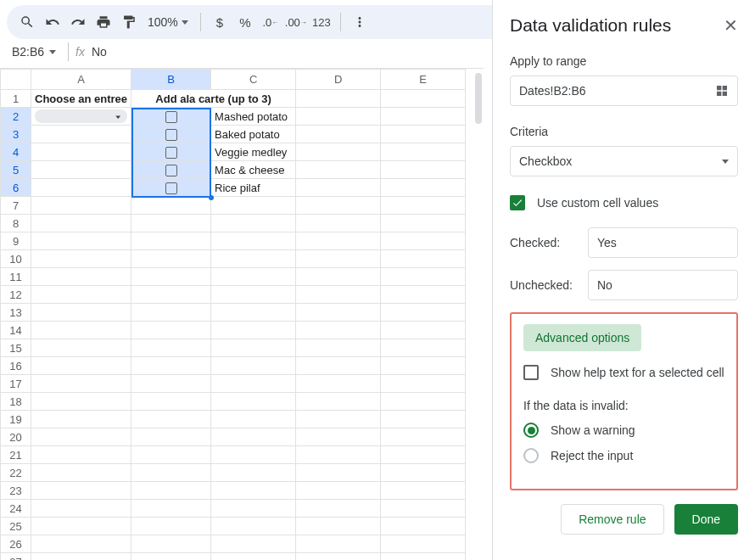 The image size is (755, 560). I want to click on row-header: 1, so click(16, 98).